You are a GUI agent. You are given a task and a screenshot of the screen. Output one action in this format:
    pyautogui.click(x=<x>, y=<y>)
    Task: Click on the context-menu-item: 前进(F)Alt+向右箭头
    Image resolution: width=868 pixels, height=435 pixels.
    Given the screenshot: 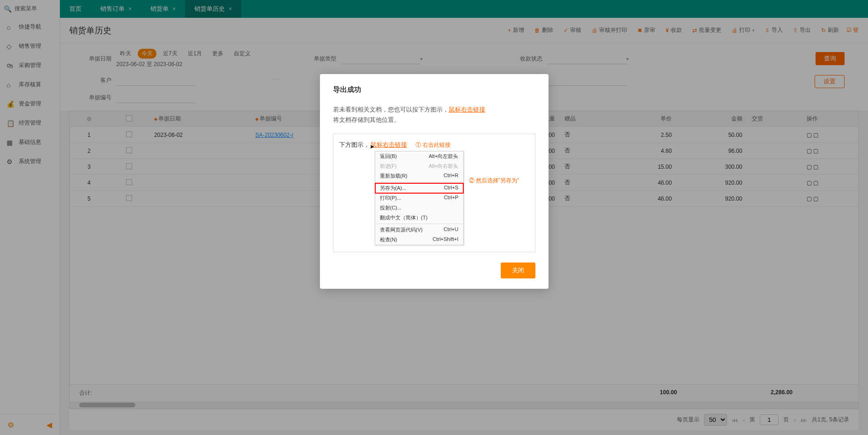 What is the action you would take?
    pyautogui.click(x=419, y=166)
    